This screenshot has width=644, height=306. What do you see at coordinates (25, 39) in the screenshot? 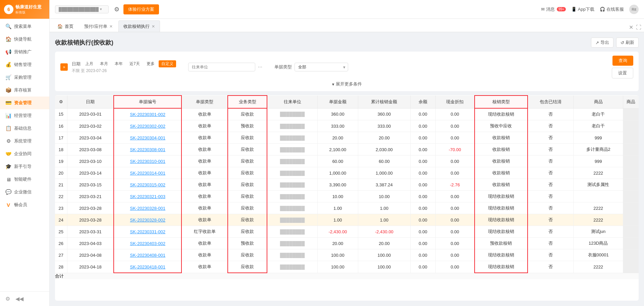
I see `sidebar-item-quicknav: 🏠 快捷导航` at bounding box center [25, 39].